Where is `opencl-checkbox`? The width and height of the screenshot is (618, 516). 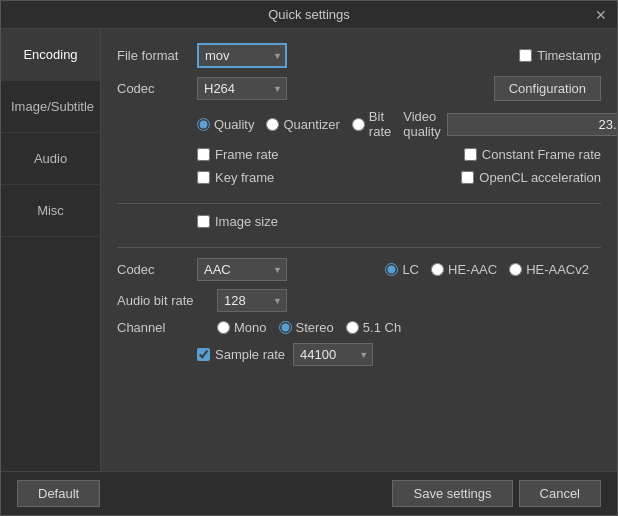 opencl-checkbox is located at coordinates (468, 178).